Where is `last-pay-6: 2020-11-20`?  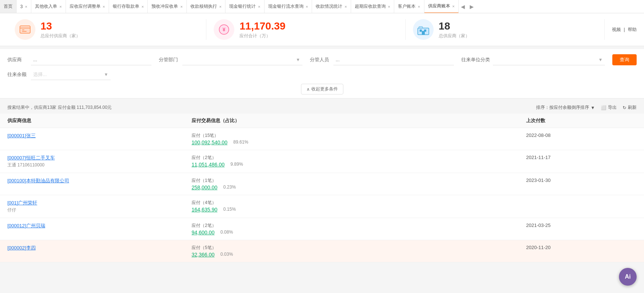 last-pay-6: 2020-11-20 is located at coordinates (581, 247).